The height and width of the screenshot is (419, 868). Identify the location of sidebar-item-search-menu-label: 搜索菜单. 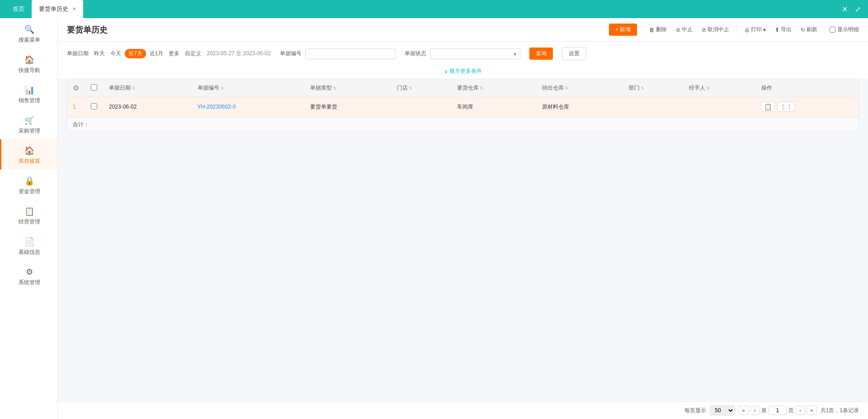
(29, 40).